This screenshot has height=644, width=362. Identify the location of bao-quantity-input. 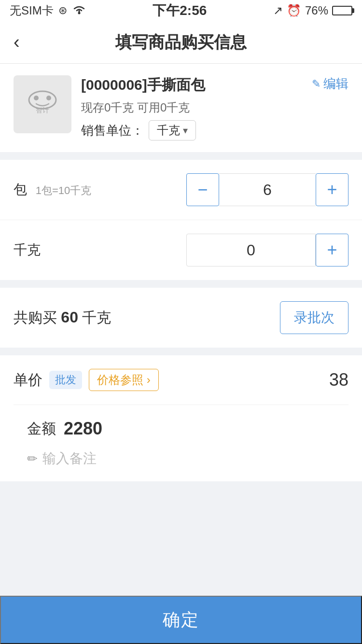
(267, 190).